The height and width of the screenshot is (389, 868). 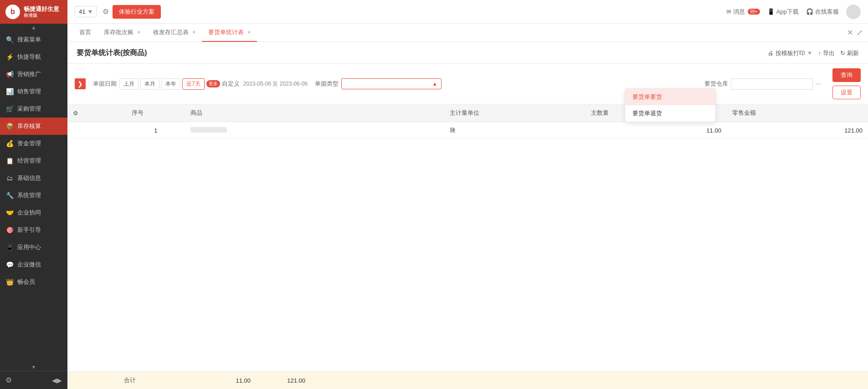 I want to click on sidebar-item-quicknav: ⚡ 快捷导航, so click(x=34, y=57).